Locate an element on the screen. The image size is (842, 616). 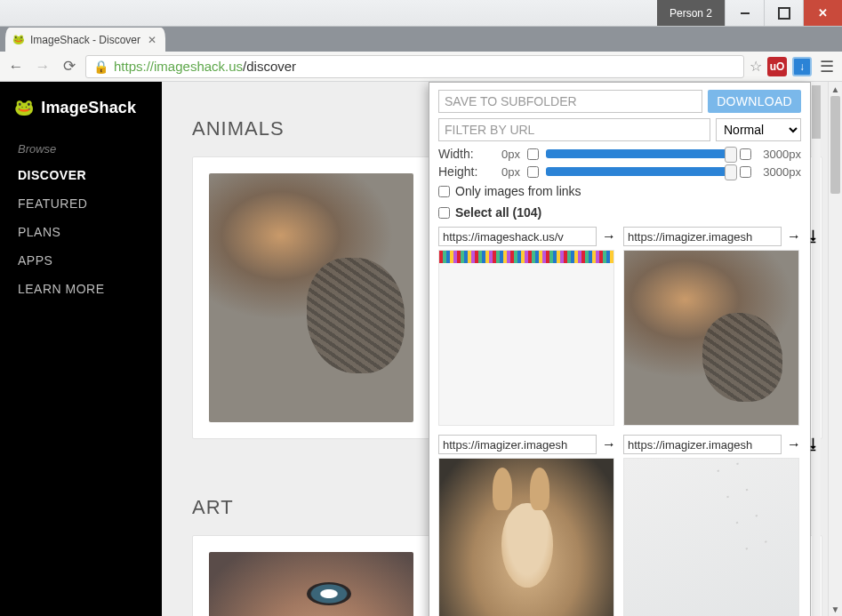
width-min: 0px is located at coordinates (505, 155).